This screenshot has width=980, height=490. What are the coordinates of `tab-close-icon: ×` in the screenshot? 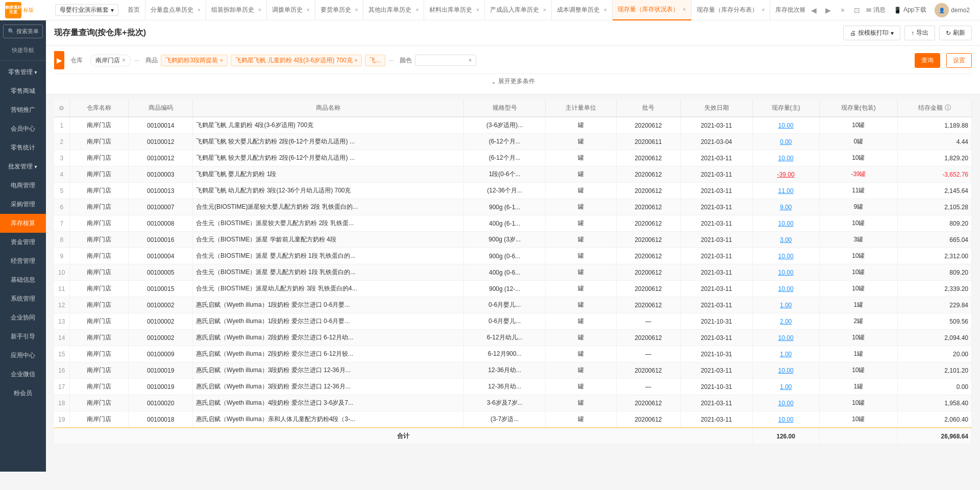 It's located at (843, 10).